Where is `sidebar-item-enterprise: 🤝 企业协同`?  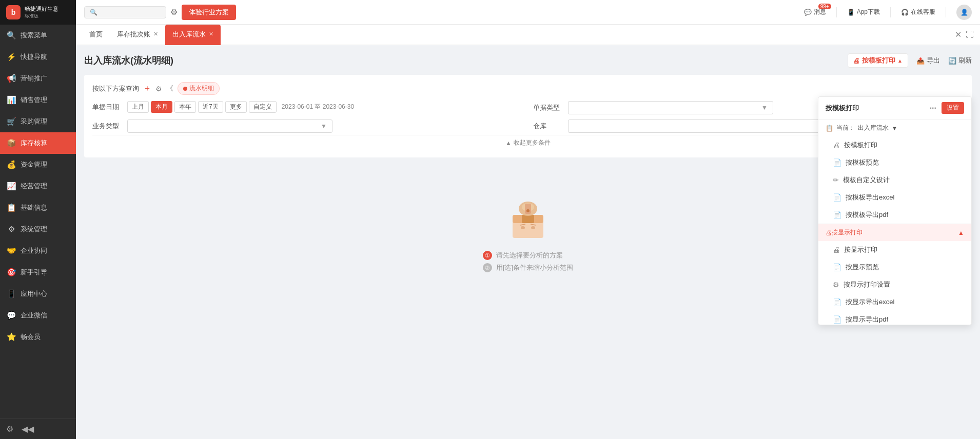 sidebar-item-enterprise: 🤝 企业协同 is located at coordinates (38, 251).